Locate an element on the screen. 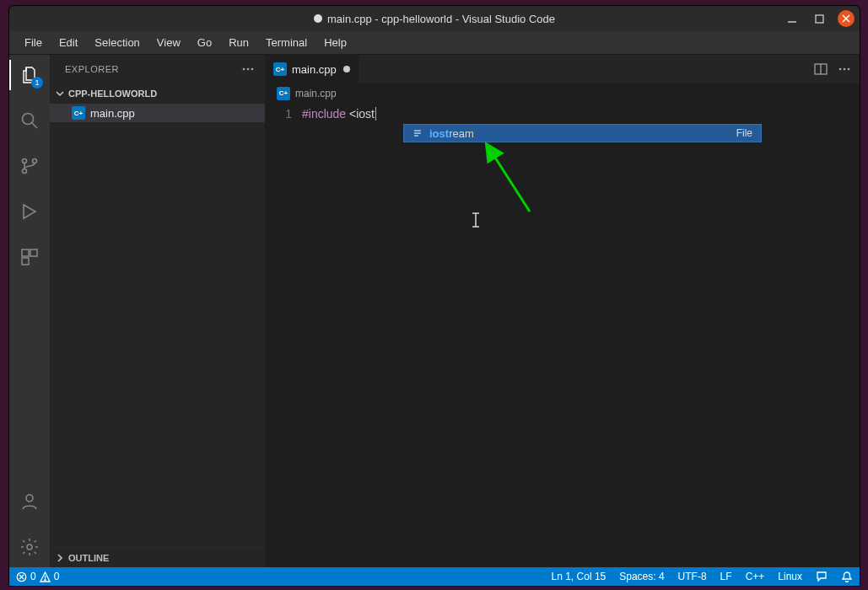 This screenshot has height=590, width=868. search-icon is located at coordinates (30, 121).